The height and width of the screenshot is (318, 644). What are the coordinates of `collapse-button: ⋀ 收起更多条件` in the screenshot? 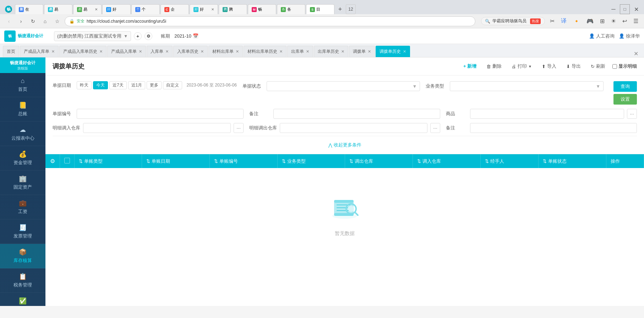 It's located at (345, 145).